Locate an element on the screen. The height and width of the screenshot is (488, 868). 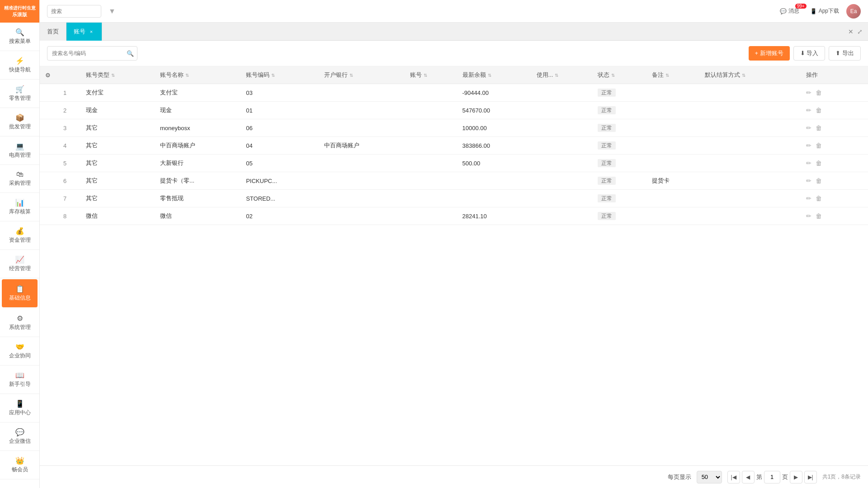
row-opening-bank is located at coordinates (362, 93).